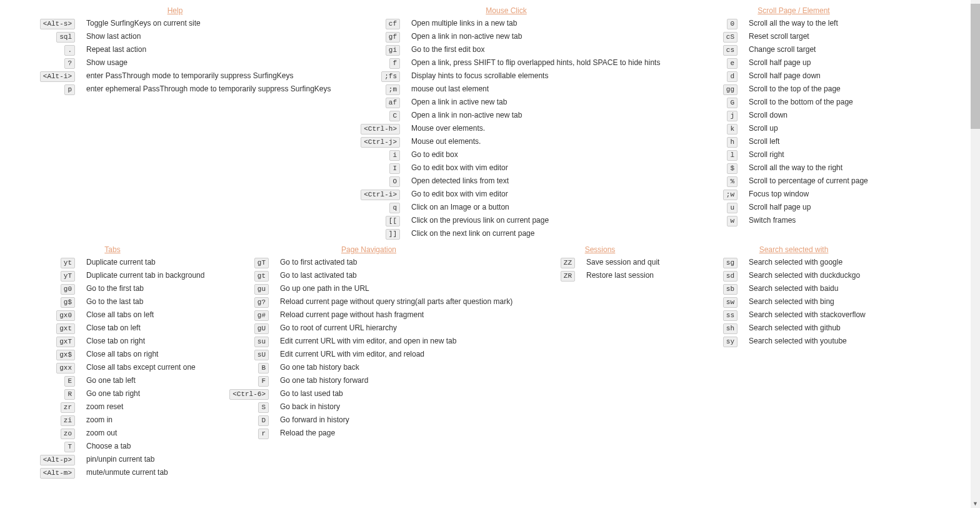  I want to click on key-column: sy, so click(712, 342).